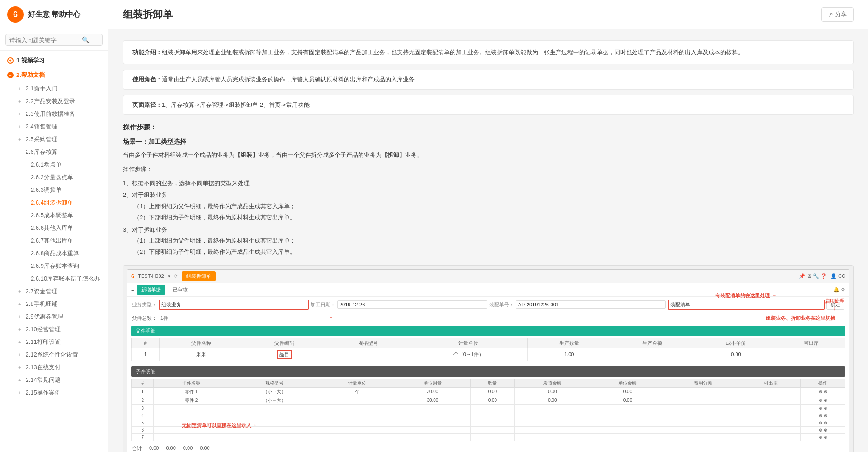 The height and width of the screenshot is (452, 868). Describe the element at coordinates (54, 75) in the screenshot. I see `sidebar-item-docs: − 2.帮助文档` at that location.